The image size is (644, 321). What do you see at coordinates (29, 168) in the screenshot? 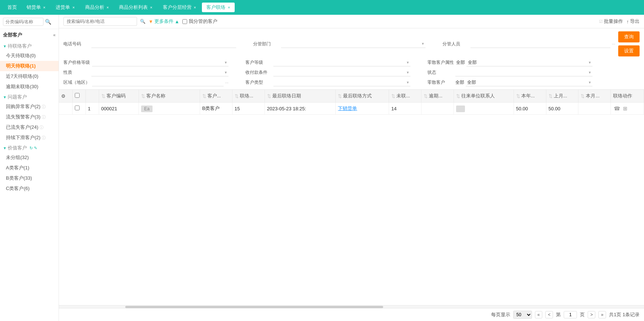
I see `sidebar-item-a-class: A类客户(1)` at bounding box center [29, 168].